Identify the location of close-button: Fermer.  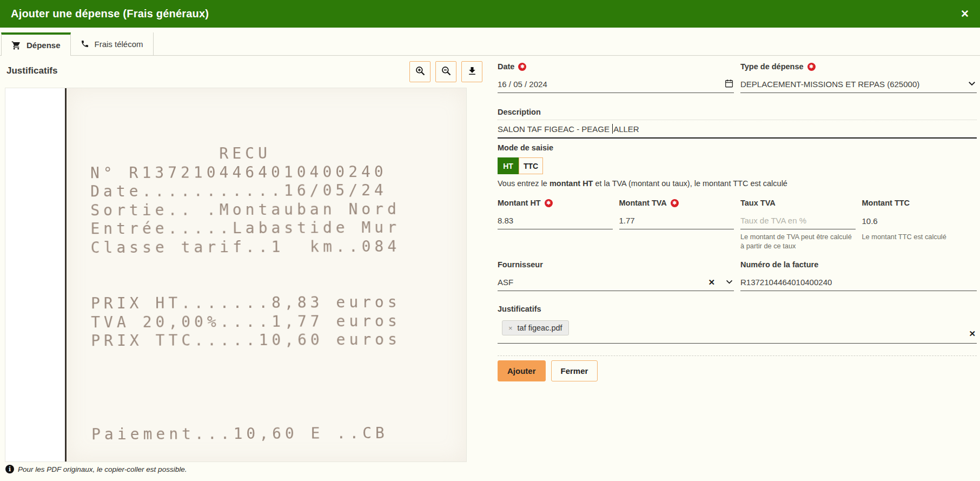
(574, 371).